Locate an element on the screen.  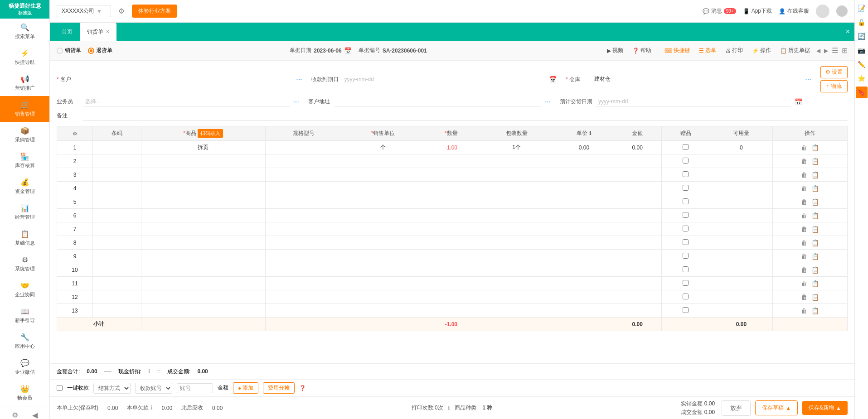
salesperson-input is located at coordinates (186, 101).